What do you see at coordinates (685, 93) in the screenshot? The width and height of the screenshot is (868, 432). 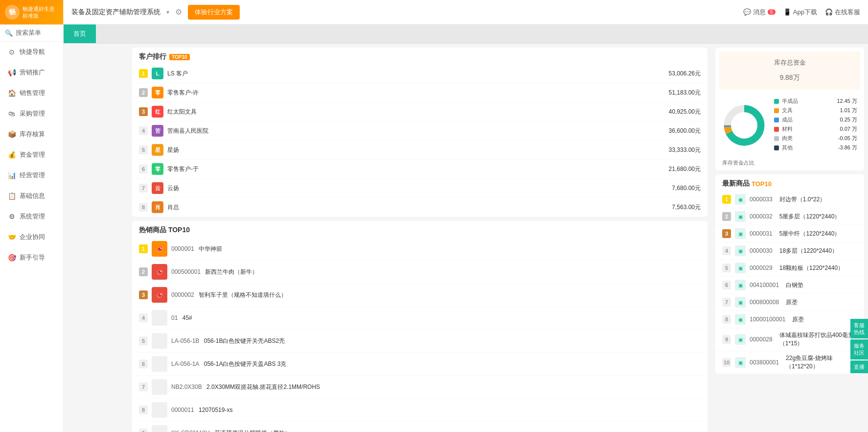 I see `customer-amount: 51,183.00元` at bounding box center [685, 93].